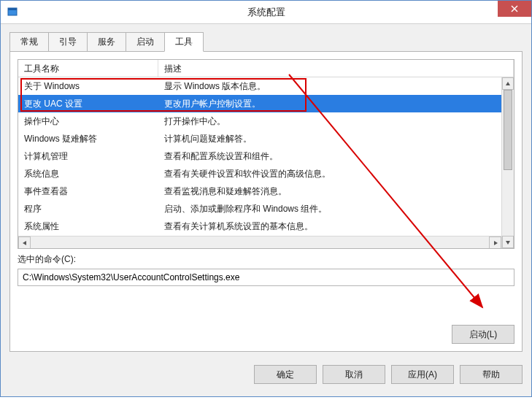 Image resolution: width=532 pixels, height=400 pixels. Describe the element at coordinates (266, 12) in the screenshot. I see `titlebar: 系统配置` at that location.